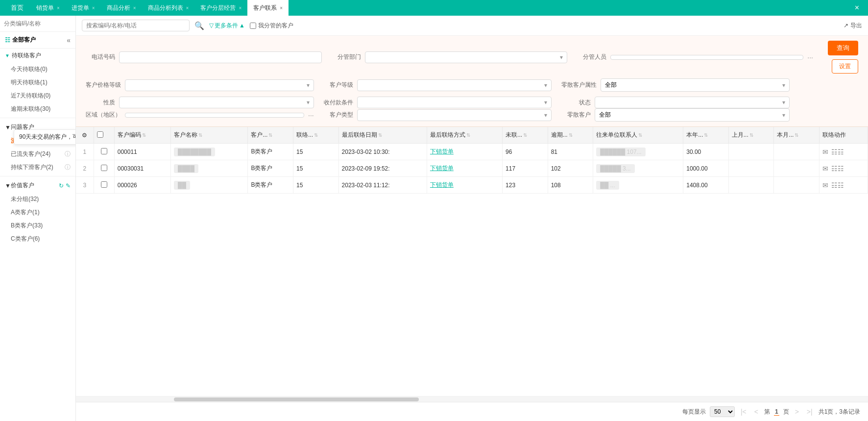 The width and height of the screenshot is (868, 421). Describe the element at coordinates (83, 8) in the screenshot. I see `nav-tab-purchase: 进货单 ×` at that location.